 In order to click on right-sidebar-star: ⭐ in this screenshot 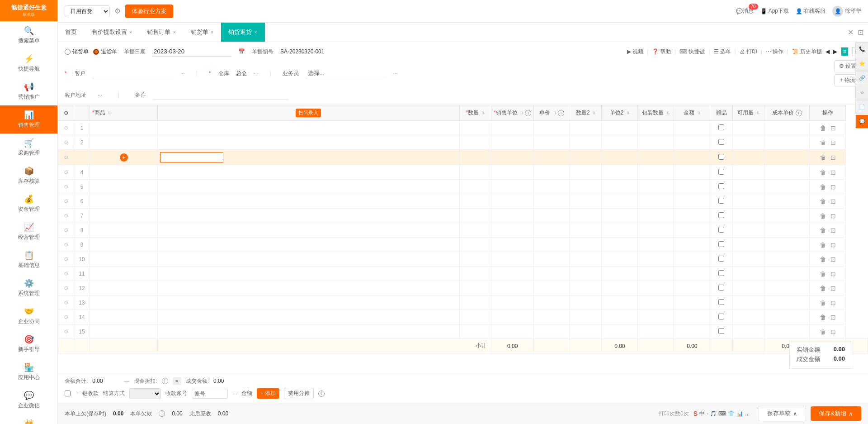, I will do `click(862, 63)`.